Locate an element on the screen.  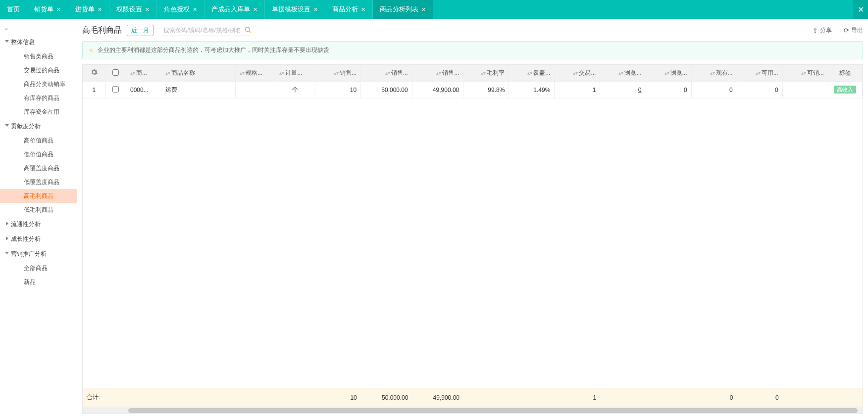
top-tab-bar: 首页销货单✕进货单✕权限设置✕角色授权✕产成品入库单✕单据模板设置✕商品分析✕商… is located at coordinates (434, 9).